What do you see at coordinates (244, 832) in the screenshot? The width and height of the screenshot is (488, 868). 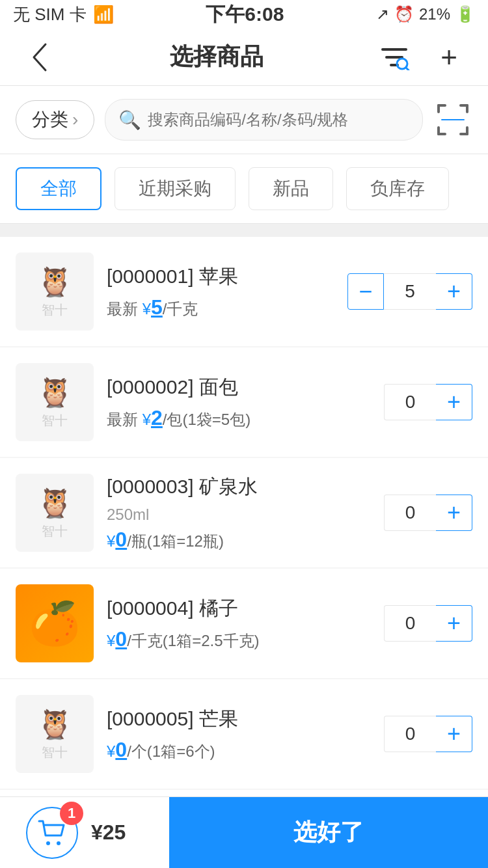 I see `bottom-bar: 1 ¥25 选好了` at bounding box center [244, 832].